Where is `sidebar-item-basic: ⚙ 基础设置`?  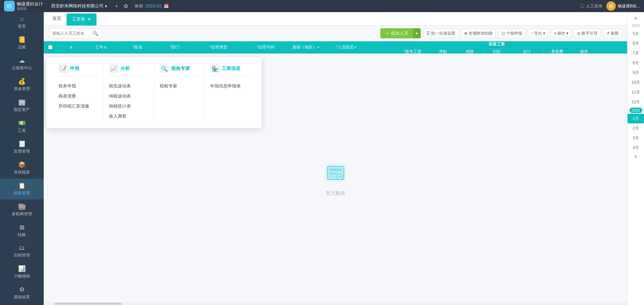 sidebar-item-basic: ⚙ 基础设置 is located at coordinates (22, 293).